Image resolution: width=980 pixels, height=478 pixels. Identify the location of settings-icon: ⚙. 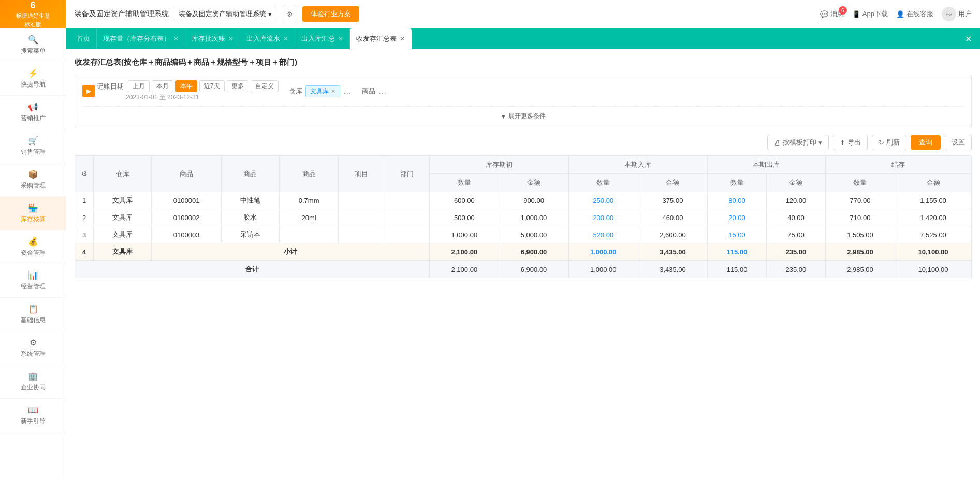
(290, 14).